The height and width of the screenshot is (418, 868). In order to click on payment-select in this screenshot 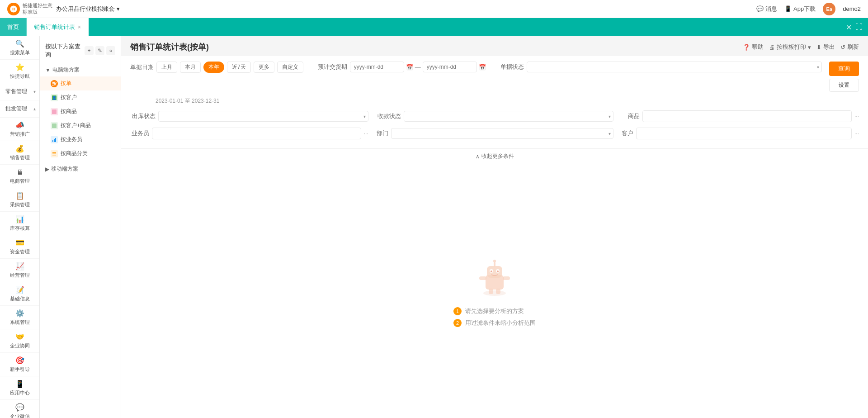, I will do `click(509, 116)`.